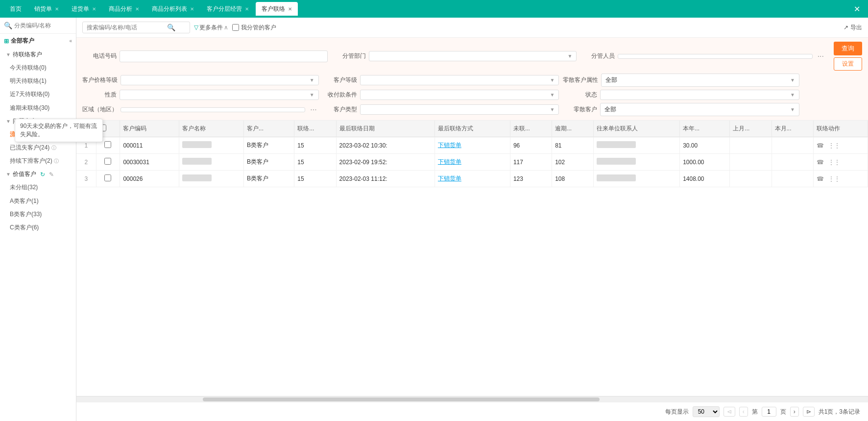  What do you see at coordinates (228, 9) in the screenshot?
I see `tab-customer-tier: 客户分层经营 ✕` at bounding box center [228, 9].